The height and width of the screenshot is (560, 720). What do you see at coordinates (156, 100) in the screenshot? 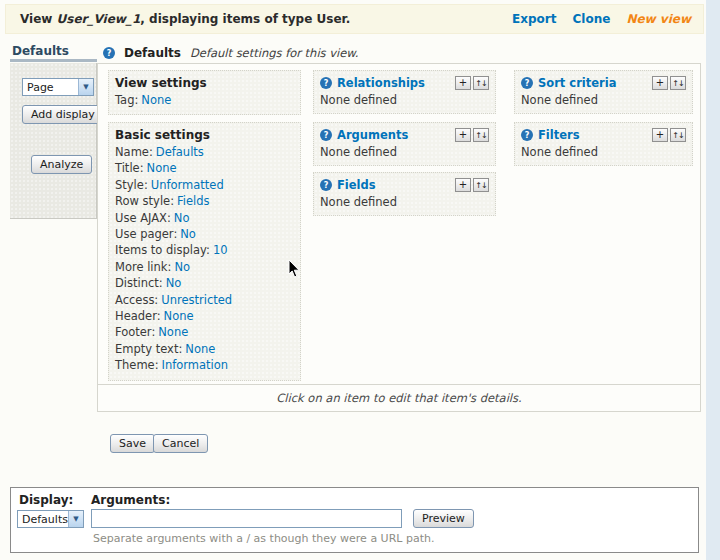
I see `tag-value-link: None` at bounding box center [156, 100].